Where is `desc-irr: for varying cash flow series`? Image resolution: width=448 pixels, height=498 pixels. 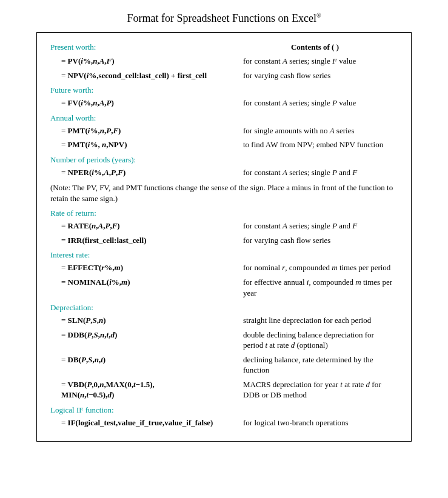
desc-irr: for varying cash flow series is located at coordinates (320, 241).